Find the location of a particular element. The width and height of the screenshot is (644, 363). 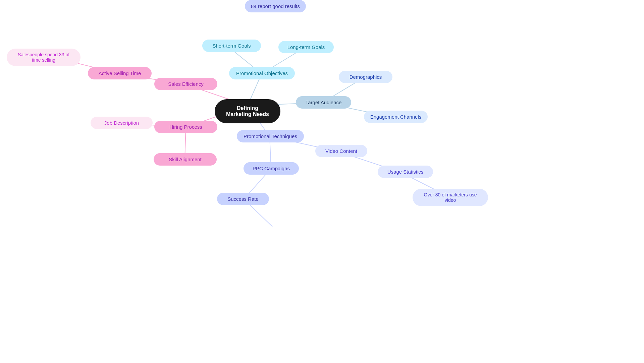

engagement-channels-node: Engagement Channels is located at coordinates (396, 117).